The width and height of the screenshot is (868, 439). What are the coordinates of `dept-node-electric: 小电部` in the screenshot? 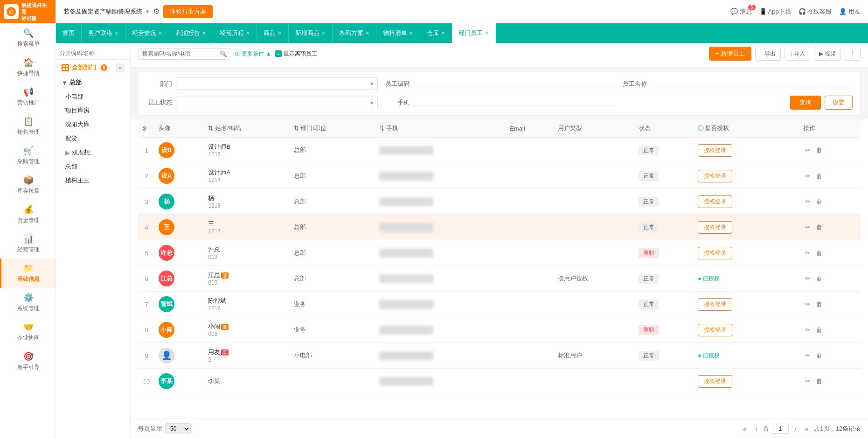 It's located at (93, 97).